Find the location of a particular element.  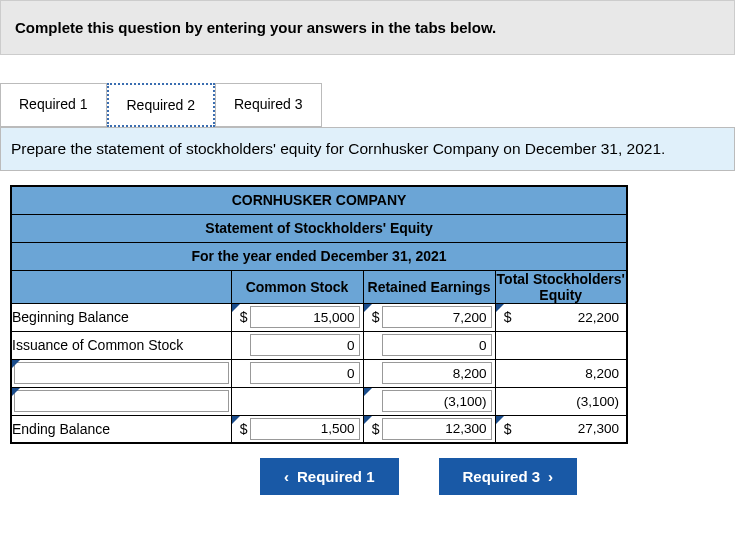

next-label: Required 3 is located at coordinates (502, 476).